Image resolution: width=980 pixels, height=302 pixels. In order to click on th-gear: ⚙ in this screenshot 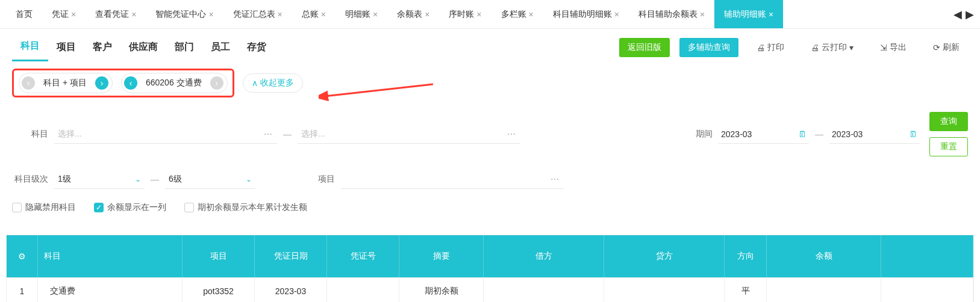, I will do `click(22, 256)`.